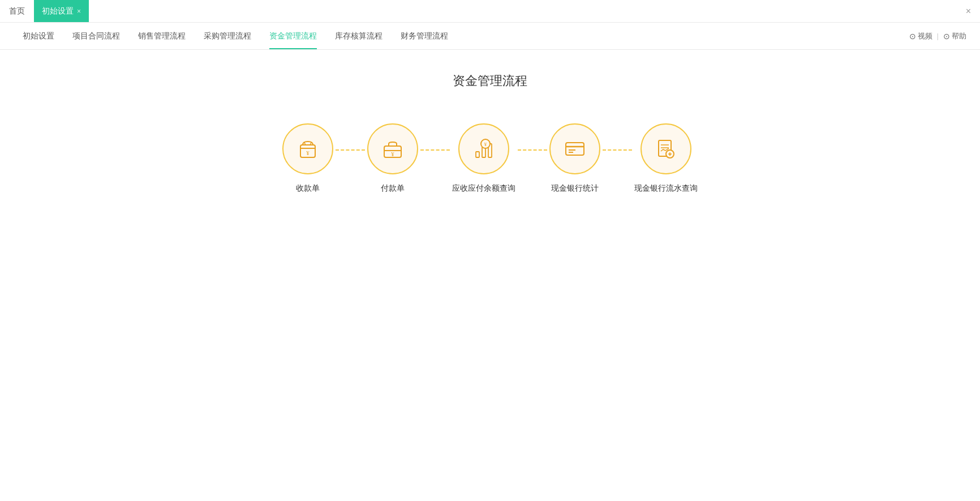 This screenshot has width=980, height=501. Describe the element at coordinates (947, 36) in the screenshot. I see `help-icon: ⊙` at that location.